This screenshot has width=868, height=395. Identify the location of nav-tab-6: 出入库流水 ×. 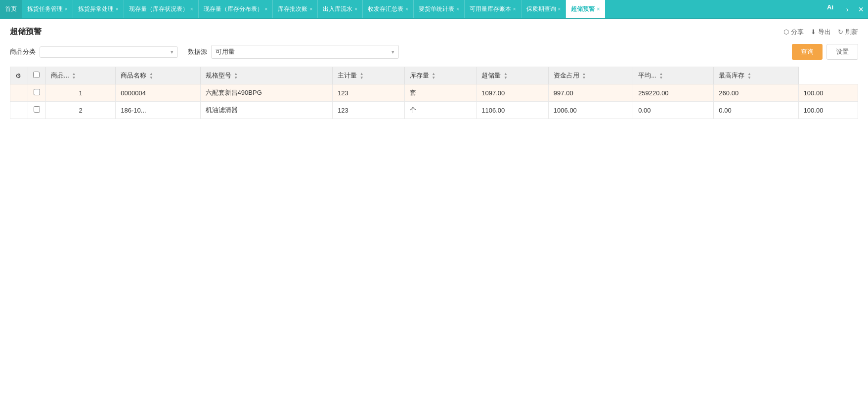
(340, 9).